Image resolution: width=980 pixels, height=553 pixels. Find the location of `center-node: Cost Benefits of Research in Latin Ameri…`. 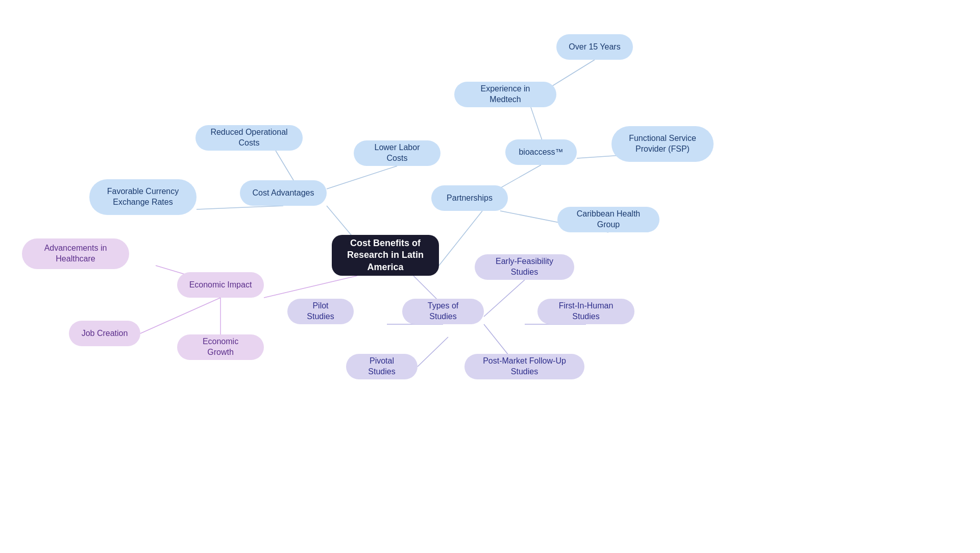

center-node: Cost Benefits of Research in Latin Ameri… is located at coordinates (385, 255).